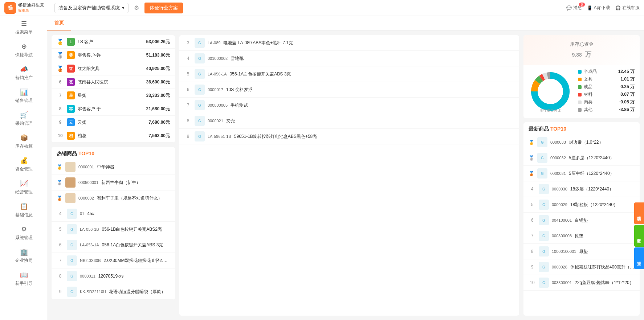 The width and height of the screenshot is (644, 320). What do you see at coordinates (639, 258) in the screenshot?
I see `live-button: 直播` at bounding box center [639, 258].